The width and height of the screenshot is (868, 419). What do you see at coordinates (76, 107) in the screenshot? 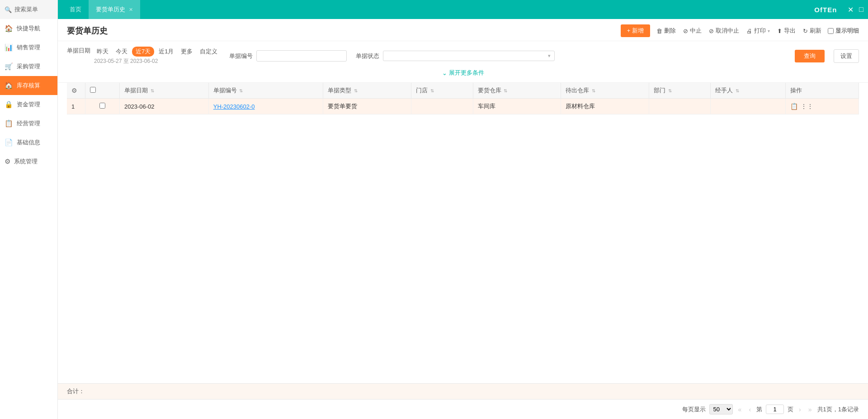
I see `row-index: 1` at bounding box center [76, 107].